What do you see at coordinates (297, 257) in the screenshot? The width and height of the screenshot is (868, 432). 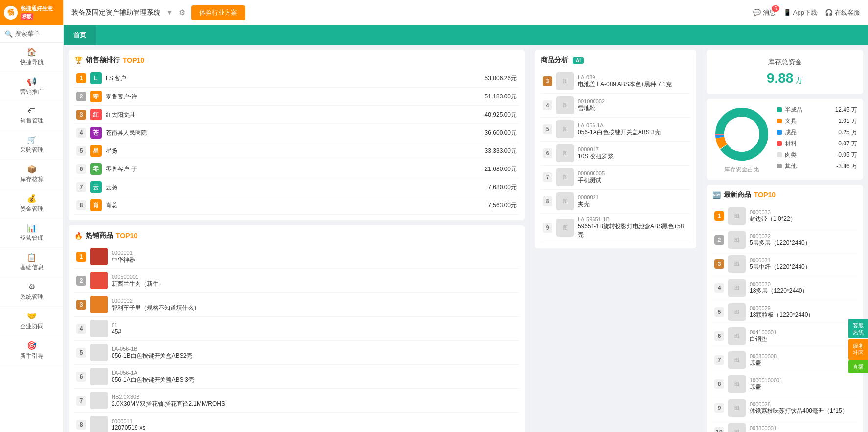 I see `hot-product-item: 1 0000001 中华神器` at bounding box center [297, 257].